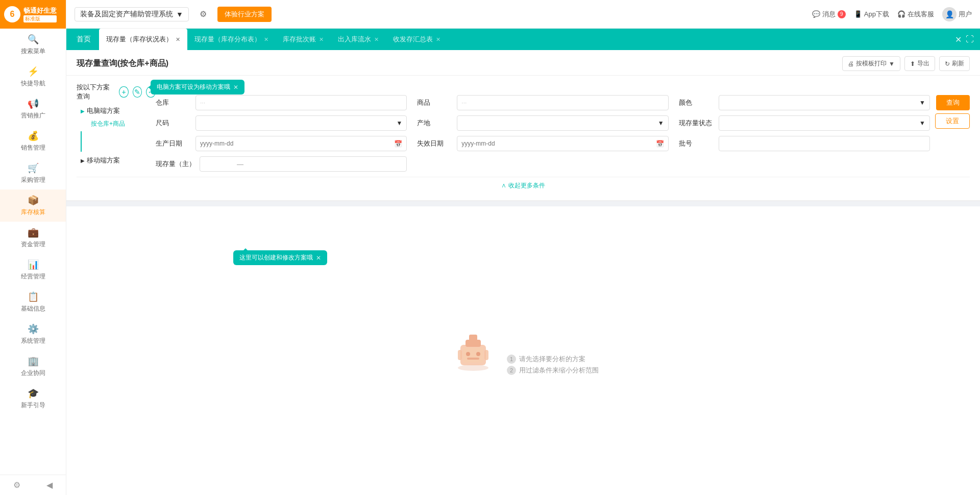 This screenshot has width=980, height=495. Describe the element at coordinates (804, 123) in the screenshot. I see `stock-status-row: 现存量状态 ▼` at that location.